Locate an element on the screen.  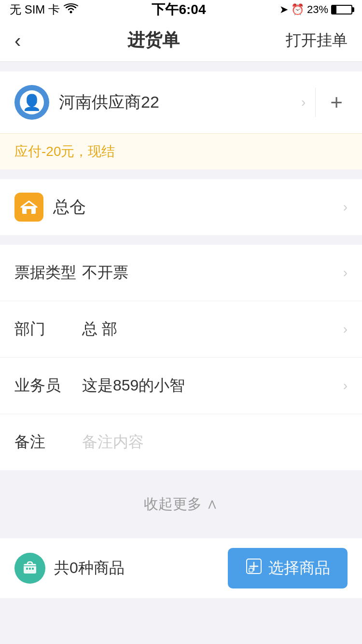
department-row: 部门 总 部 › is located at coordinates (181, 329).